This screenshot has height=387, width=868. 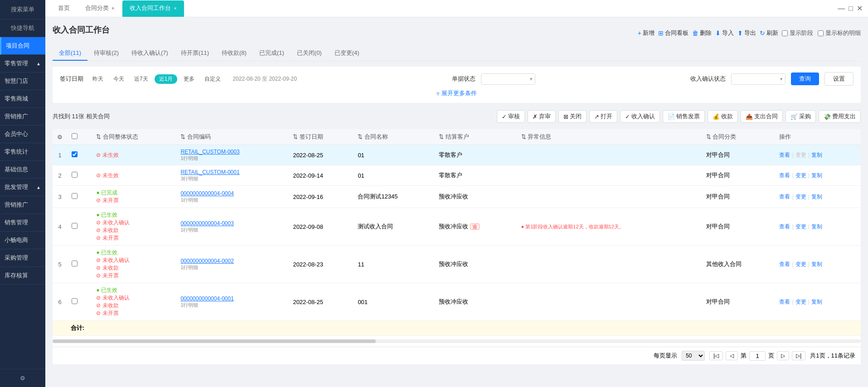 I want to click on sidebar-item-mktg2: 营销推广, so click(x=23, y=205).